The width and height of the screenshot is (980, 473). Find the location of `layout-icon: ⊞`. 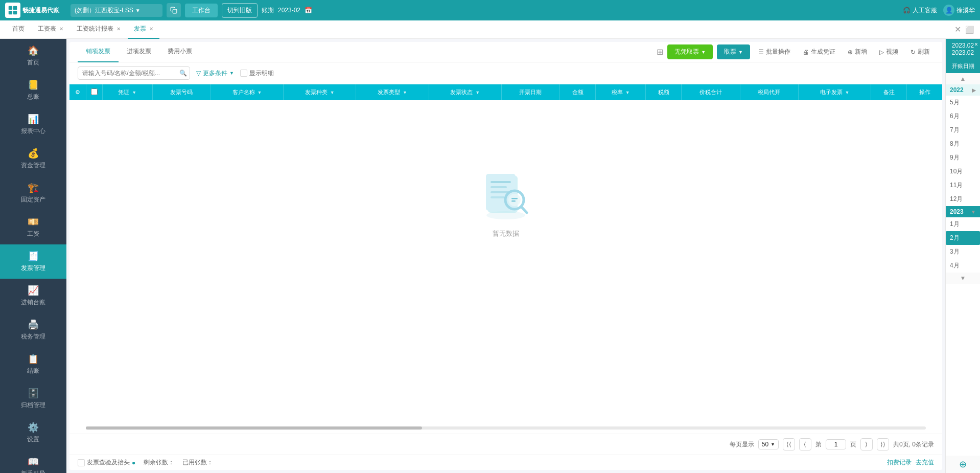

layout-icon: ⊞ is located at coordinates (660, 52).